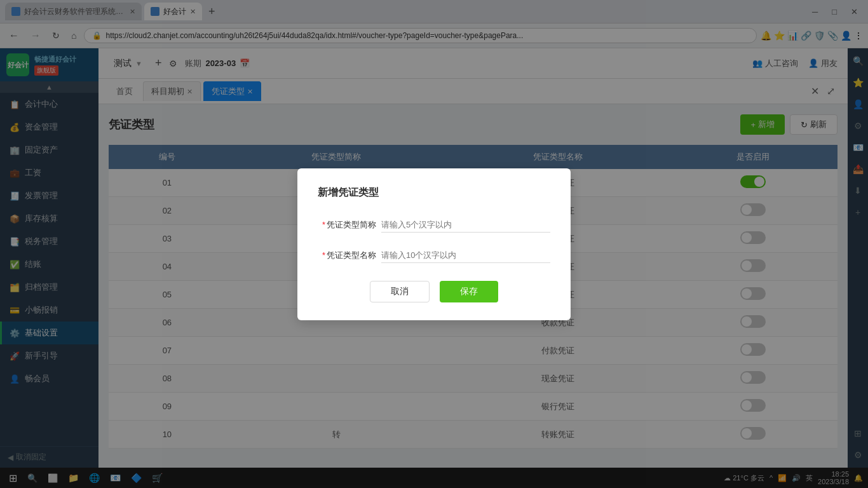  I want to click on full-name-label: *凭证类型名称, so click(349, 255).